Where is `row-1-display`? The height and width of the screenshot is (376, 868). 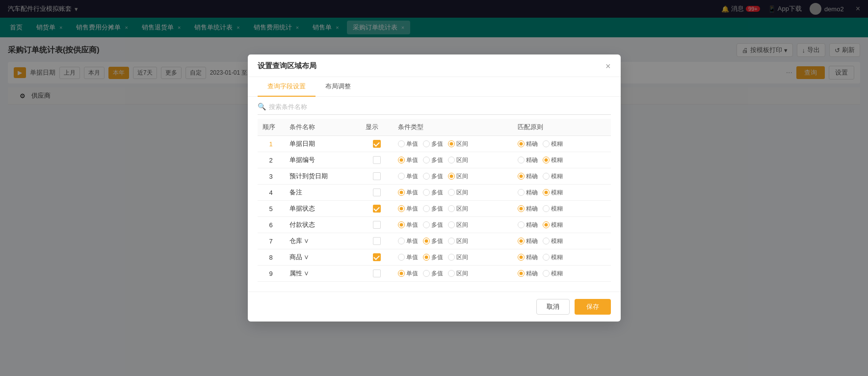
row-1-display is located at coordinates (377, 144).